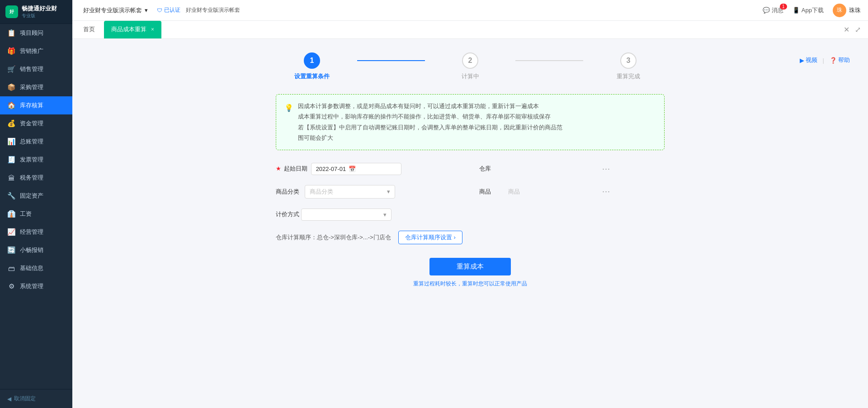 The width and height of the screenshot is (868, 408). What do you see at coordinates (334, 237) in the screenshot?
I see `warehouse-order-label: 仓库计算顺序：总仓->深圳仓库->...->门店仓` at bounding box center [334, 237].